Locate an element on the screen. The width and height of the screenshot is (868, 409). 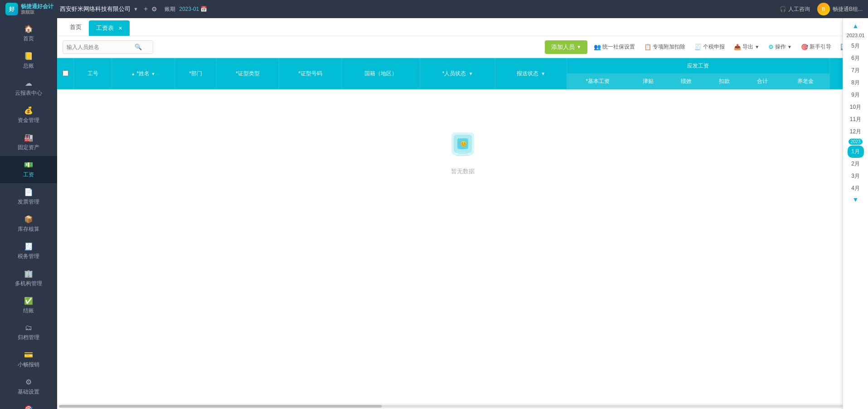
operations-button: ⚙ 操作 ▼ is located at coordinates (780, 47).